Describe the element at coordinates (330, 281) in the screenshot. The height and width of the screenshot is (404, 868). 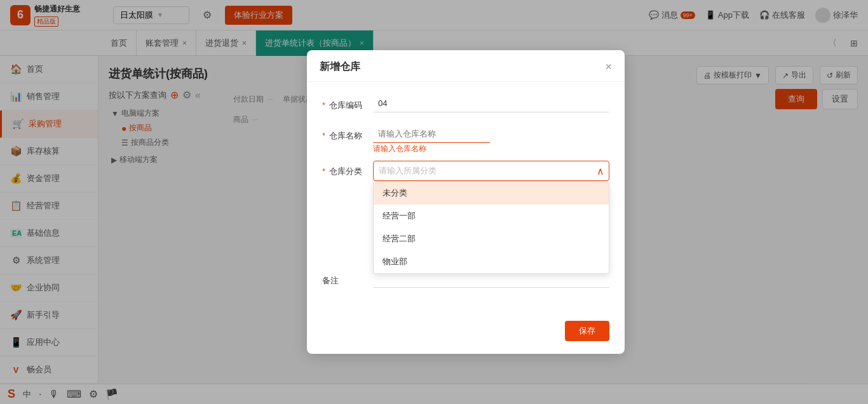
I see `note-label-text: 备注` at that location.